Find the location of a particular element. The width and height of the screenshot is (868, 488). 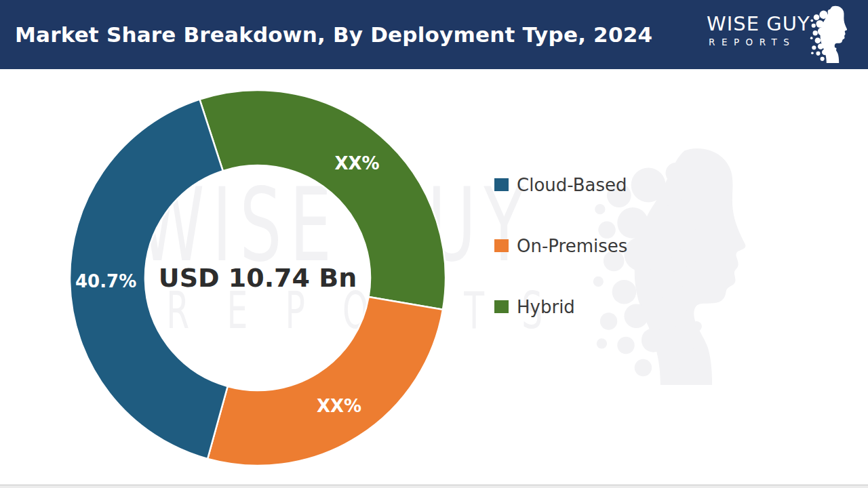

slice-label-on-premises: XX% is located at coordinates (339, 406).